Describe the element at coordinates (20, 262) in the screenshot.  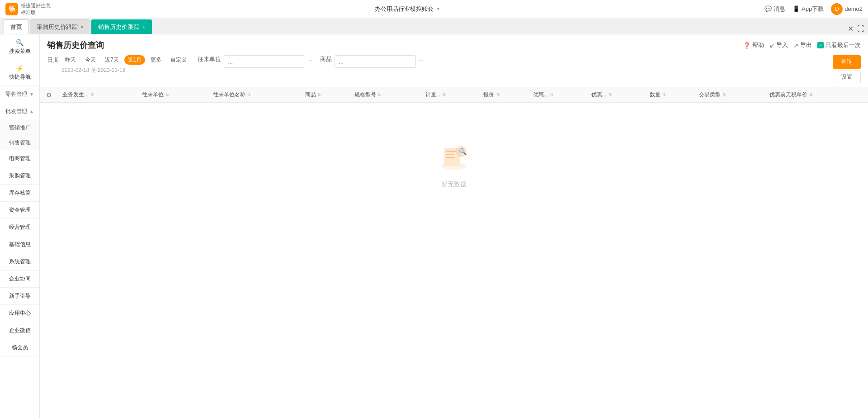
I see `sidebar-item-system: 系统管理` at that location.